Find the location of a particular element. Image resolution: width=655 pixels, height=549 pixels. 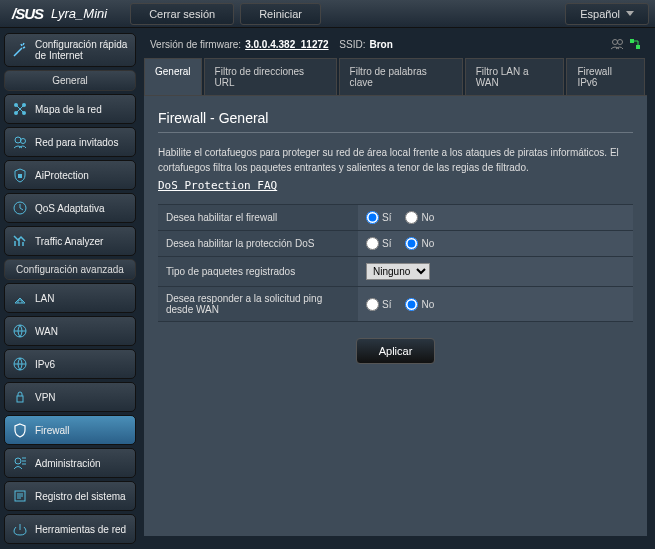

sidebar-item-label: Registro del sistema is located at coordinates (80, 496).